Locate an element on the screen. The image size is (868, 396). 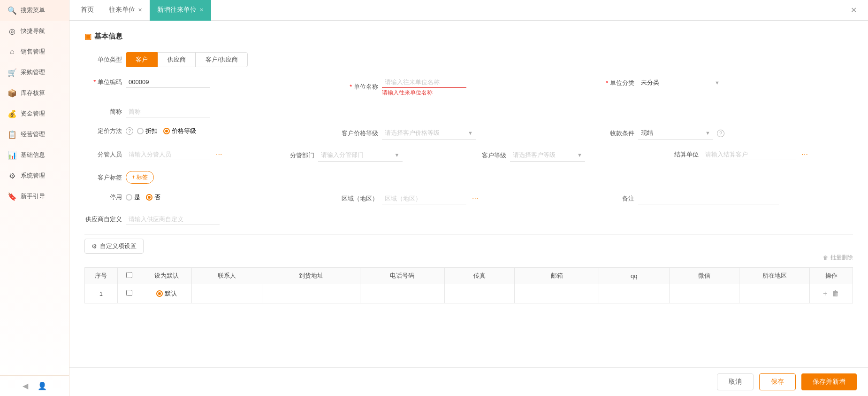
sidebar-bottom: ◀ 👤 is located at coordinates (35, 386).